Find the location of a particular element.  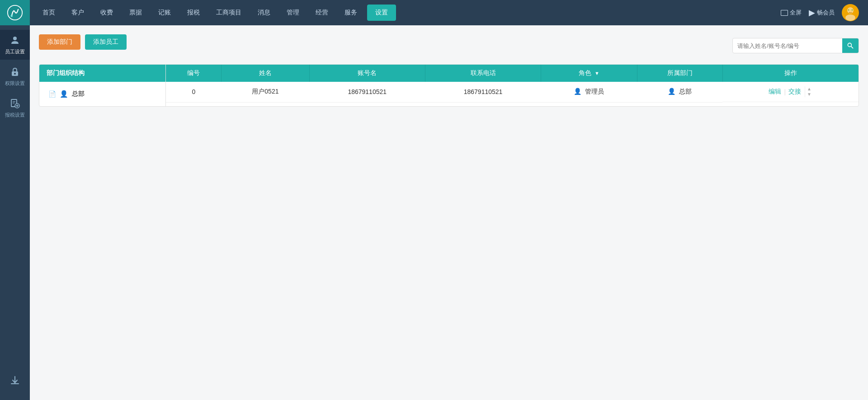

avatar-icon is located at coordinates (850, 13).